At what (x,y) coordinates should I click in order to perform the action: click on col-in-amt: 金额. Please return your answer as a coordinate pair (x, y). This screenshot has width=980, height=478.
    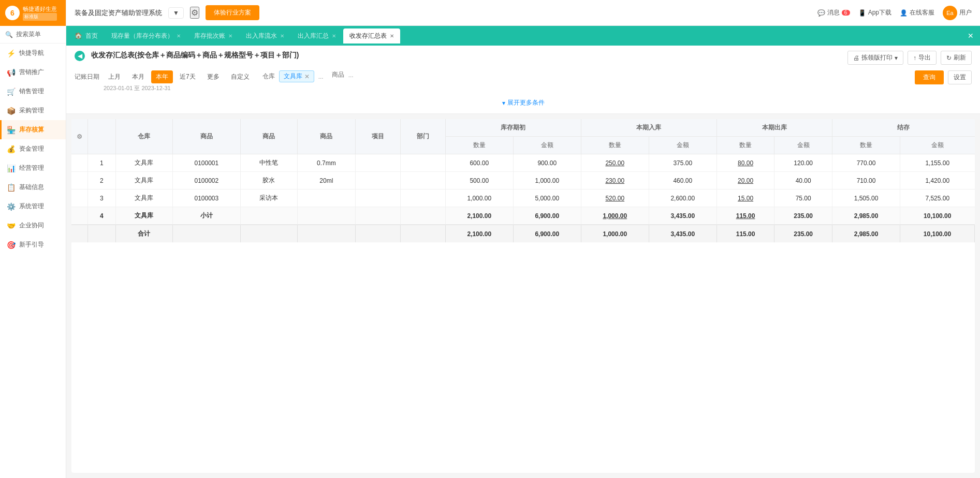
    Looking at the image, I should click on (682, 146).